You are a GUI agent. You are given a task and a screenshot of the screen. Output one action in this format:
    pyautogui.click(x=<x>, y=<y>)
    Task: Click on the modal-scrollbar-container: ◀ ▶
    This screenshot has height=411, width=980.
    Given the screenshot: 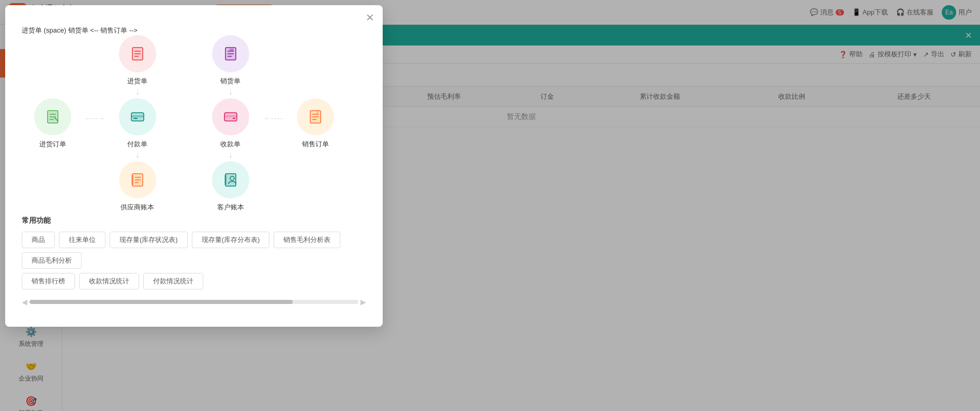 What is the action you would take?
    pyautogui.click(x=214, y=302)
    